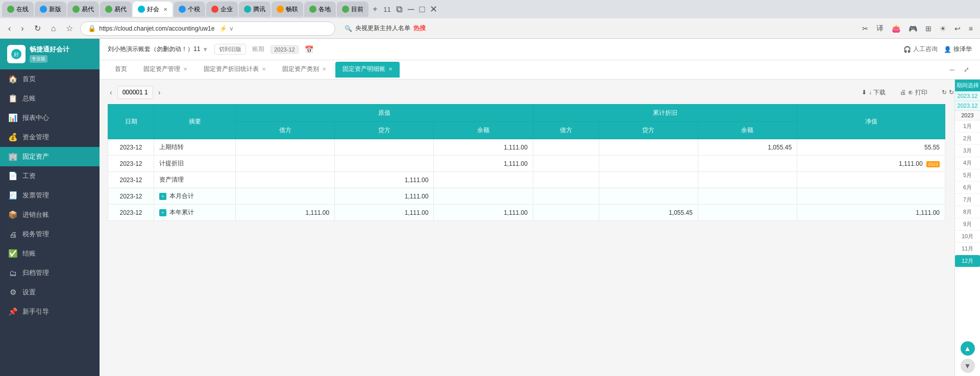 This screenshot has width=980, height=376. Describe the element at coordinates (38, 29) in the screenshot. I see `reload-button: ↻` at that location.